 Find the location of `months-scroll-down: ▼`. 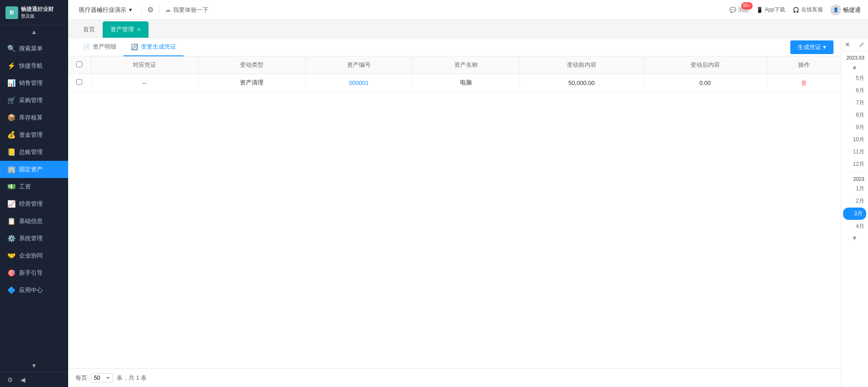

months-scroll-down: ▼ is located at coordinates (855, 238).